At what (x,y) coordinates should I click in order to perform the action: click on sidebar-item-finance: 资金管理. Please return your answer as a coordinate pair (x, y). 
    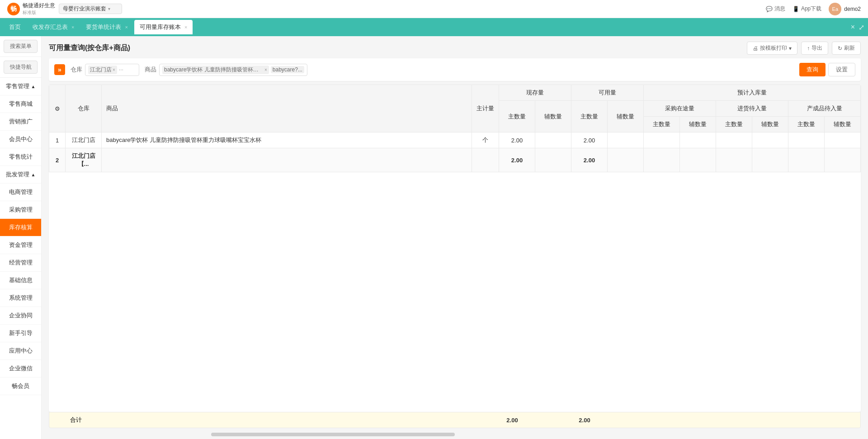
    Looking at the image, I should click on (21, 245).